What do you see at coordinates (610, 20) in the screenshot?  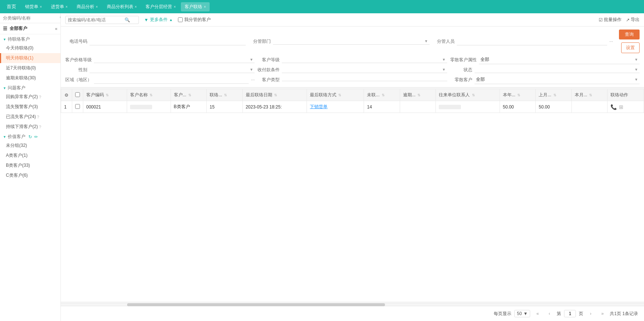 I see `batch-ops-btn: ☑ 批量操作` at bounding box center [610, 20].